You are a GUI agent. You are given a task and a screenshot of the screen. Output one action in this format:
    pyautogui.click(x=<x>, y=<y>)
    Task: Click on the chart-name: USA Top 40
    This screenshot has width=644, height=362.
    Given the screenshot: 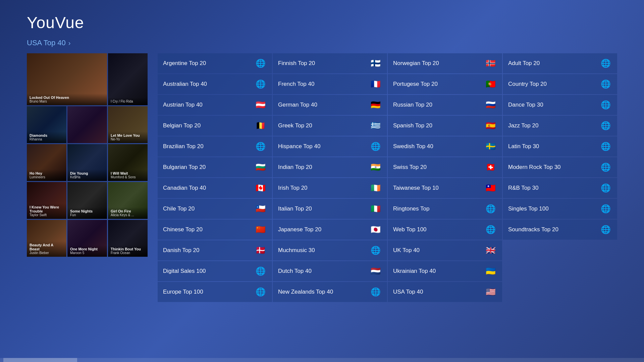 What is the action you would take?
    pyautogui.click(x=408, y=292)
    